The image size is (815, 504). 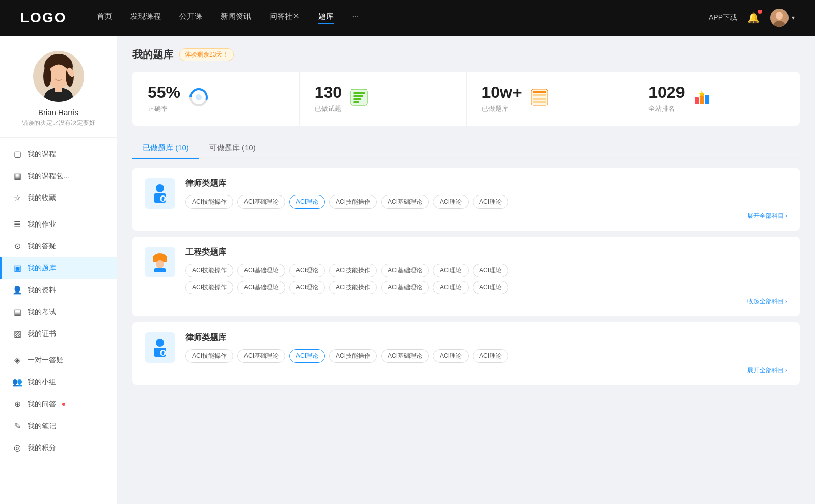 What do you see at coordinates (451, 202) in the screenshot?
I see `tag-1-5: ACI理论` at bounding box center [451, 202].